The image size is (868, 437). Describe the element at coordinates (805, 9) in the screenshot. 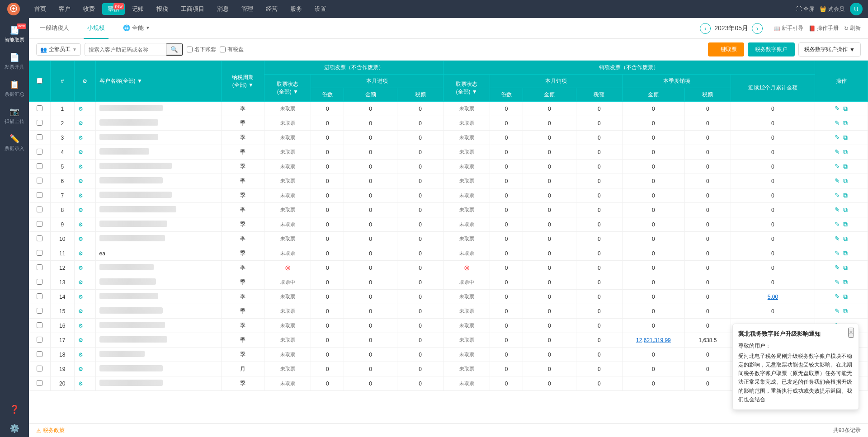

I see `fullscreen-btn: ⛶ 全屏` at that location.